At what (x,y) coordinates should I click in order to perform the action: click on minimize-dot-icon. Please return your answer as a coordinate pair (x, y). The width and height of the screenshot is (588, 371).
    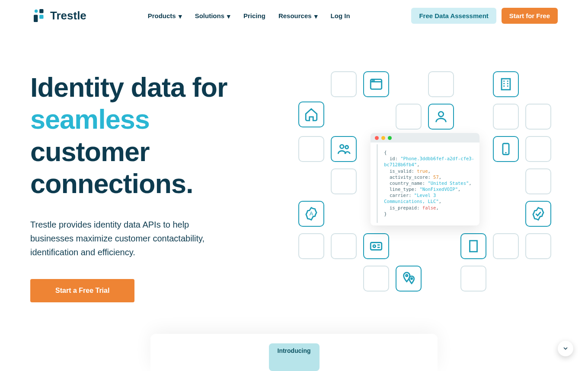
    Looking at the image, I should click on (383, 138).